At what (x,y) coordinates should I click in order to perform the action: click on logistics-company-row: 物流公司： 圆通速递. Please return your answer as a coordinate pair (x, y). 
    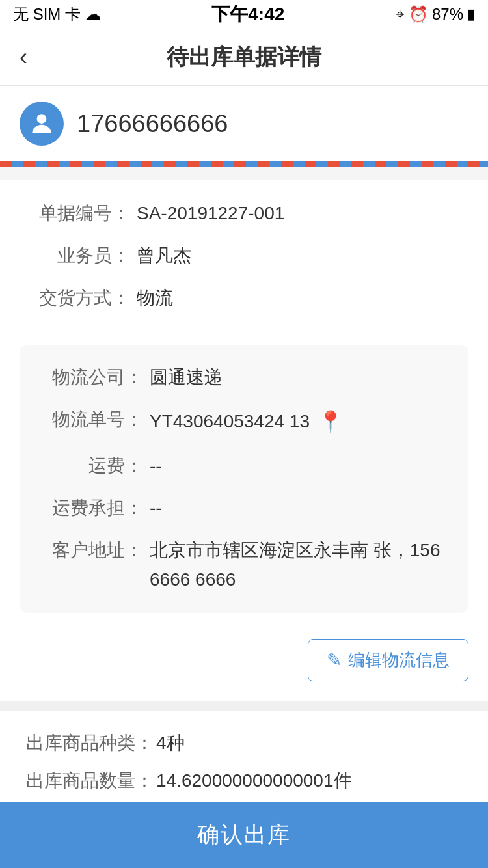
    Looking at the image, I should click on (244, 377).